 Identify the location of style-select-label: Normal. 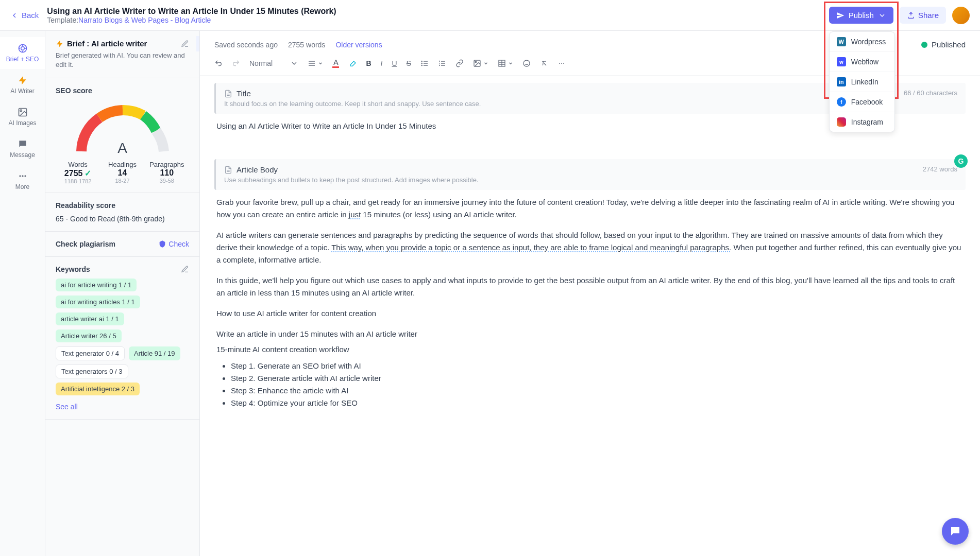
(261, 63).